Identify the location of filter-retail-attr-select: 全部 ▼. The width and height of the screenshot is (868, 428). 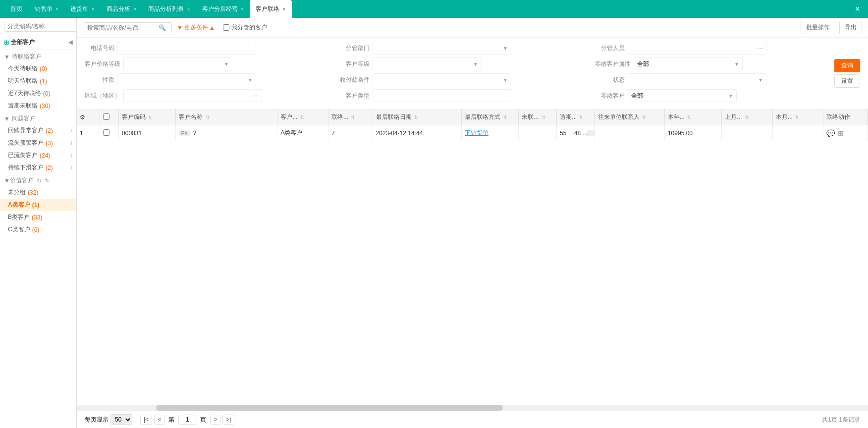
(688, 64).